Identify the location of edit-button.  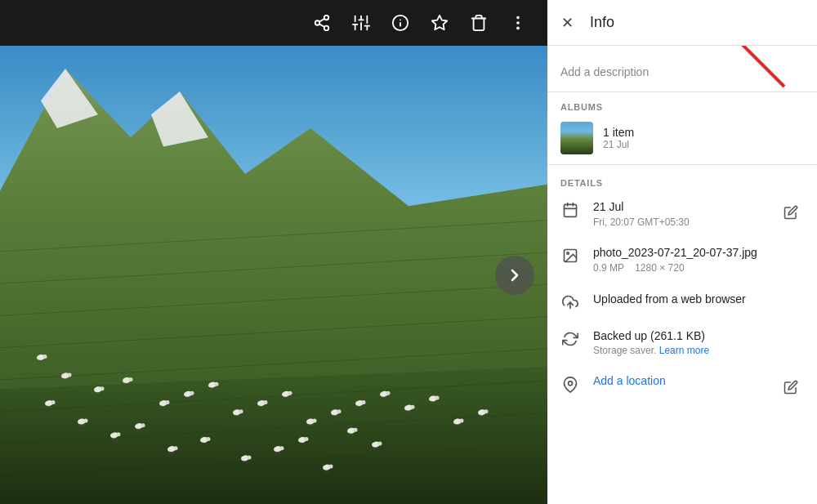
(361, 23).